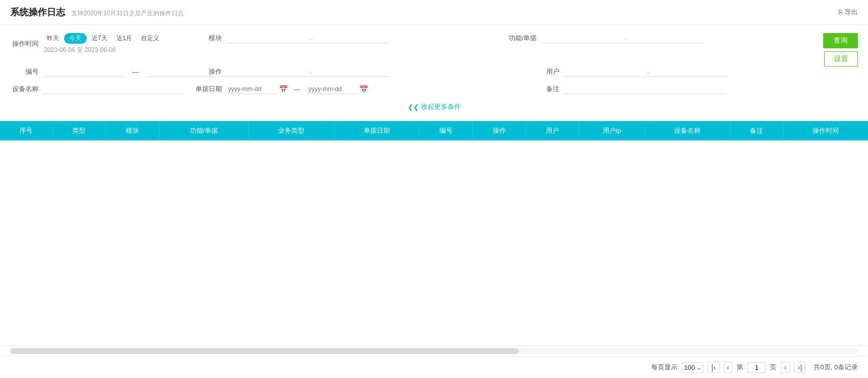 The height and width of the screenshot is (378, 868). I want to click on col-module: 模块, so click(132, 131).